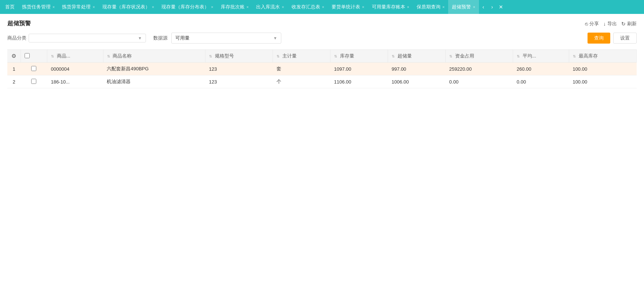  I want to click on topbar-item-recv-send: 收发存汇总表 ×, so click(308, 7).